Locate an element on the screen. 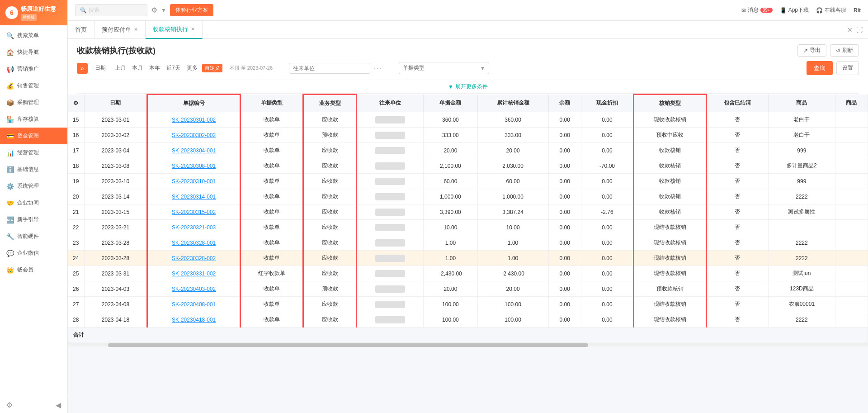  sidebar-item-sales: 💰销售管理 is located at coordinates (33, 86).